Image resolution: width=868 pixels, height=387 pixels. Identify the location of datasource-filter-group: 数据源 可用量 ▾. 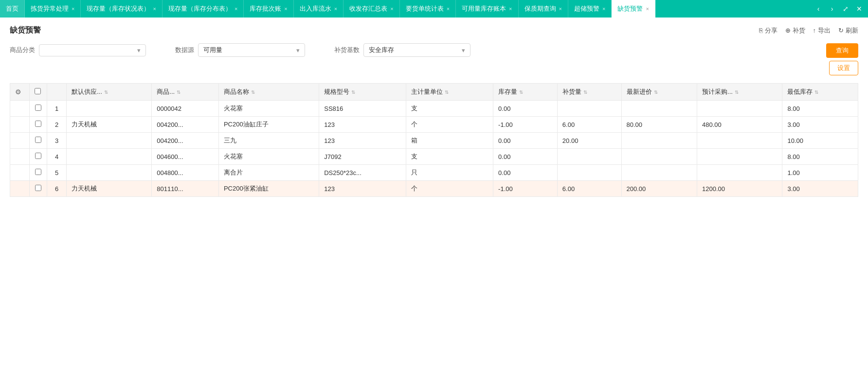
(240, 50).